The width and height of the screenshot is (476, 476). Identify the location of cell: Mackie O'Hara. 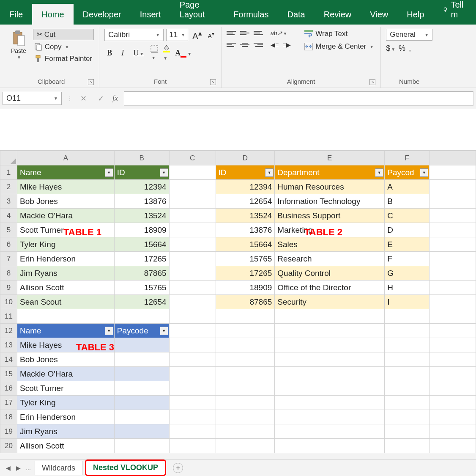
(66, 216).